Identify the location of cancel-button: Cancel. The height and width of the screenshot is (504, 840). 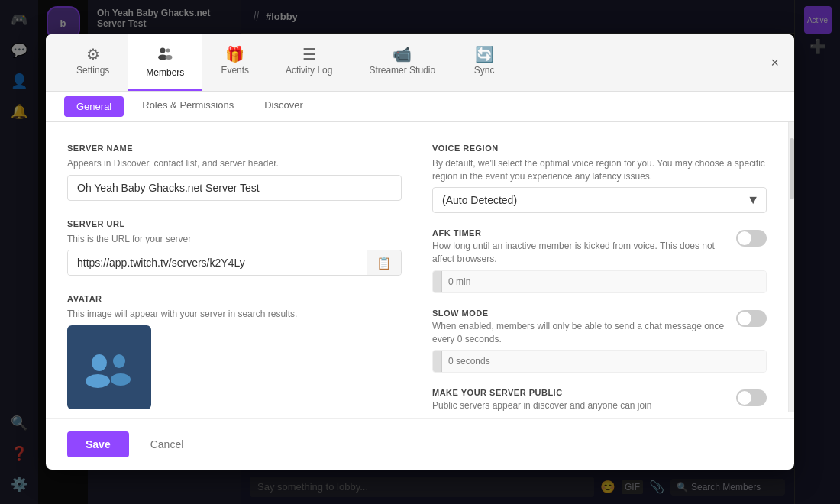
(167, 444).